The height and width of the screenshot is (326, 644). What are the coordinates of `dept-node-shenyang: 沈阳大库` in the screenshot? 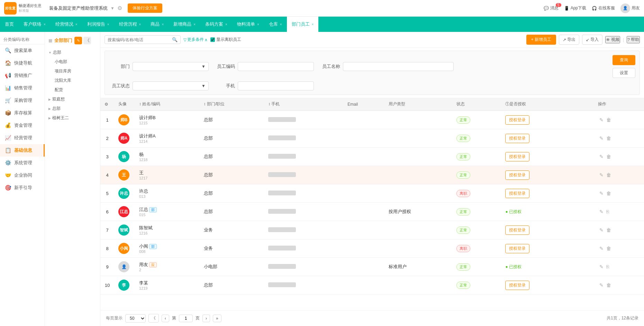 It's located at (75, 80).